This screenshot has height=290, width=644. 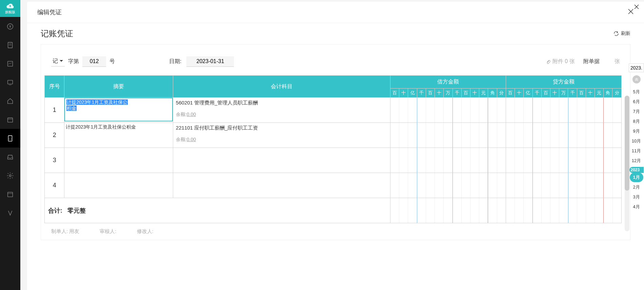 I want to click on refresh-button: 刷新, so click(x=622, y=34).